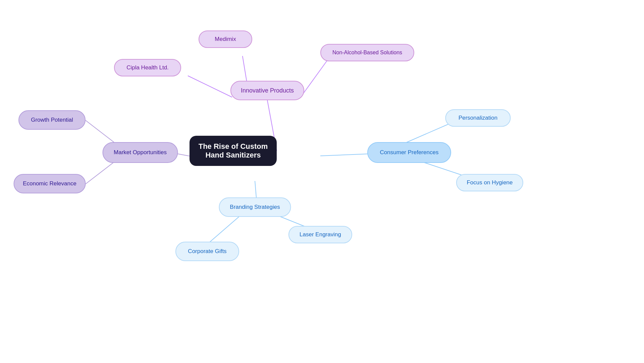 This screenshot has width=644, height=363. Describe the element at coordinates (50, 184) in the screenshot. I see `economic-relevance-node: Economic Relevance` at that location.